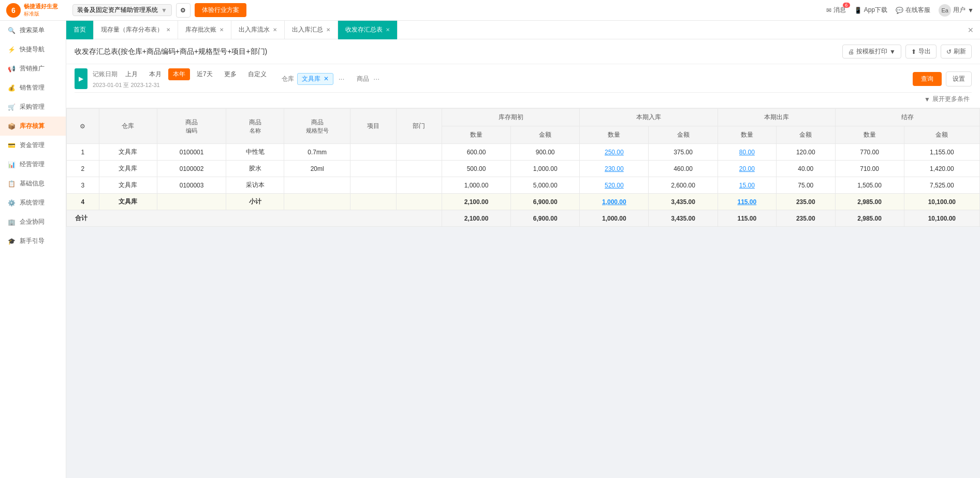 This screenshot has height=478, width=980. I want to click on tab-receive-send-summary: 收发存汇总表 ✕, so click(368, 30).